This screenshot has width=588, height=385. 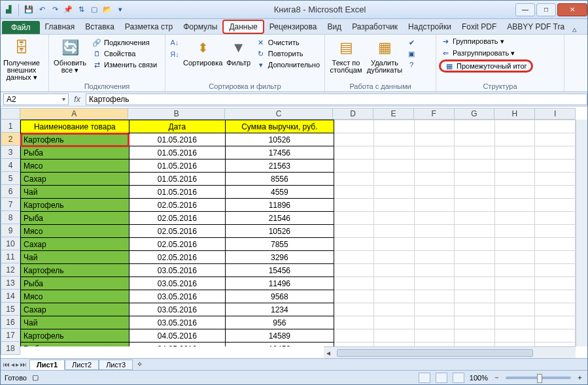 I want to click on view-pagebreak-button, so click(x=458, y=378).